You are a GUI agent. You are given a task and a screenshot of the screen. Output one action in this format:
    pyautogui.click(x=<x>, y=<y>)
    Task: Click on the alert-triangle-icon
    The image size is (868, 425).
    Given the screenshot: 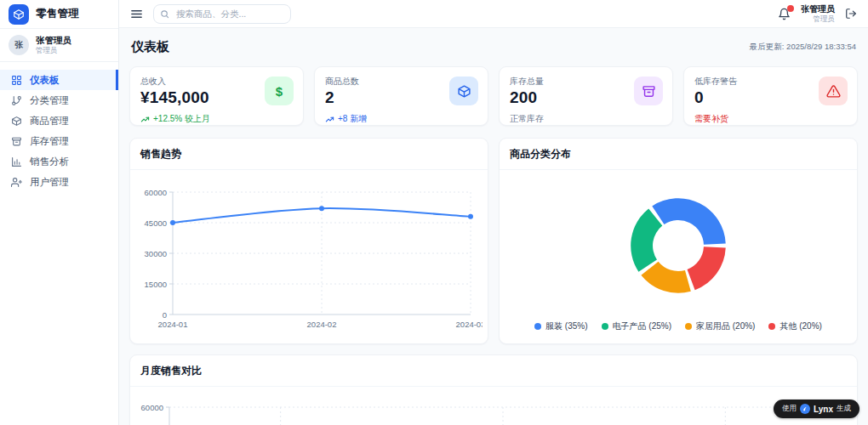 What is the action you would take?
    pyautogui.click(x=833, y=91)
    